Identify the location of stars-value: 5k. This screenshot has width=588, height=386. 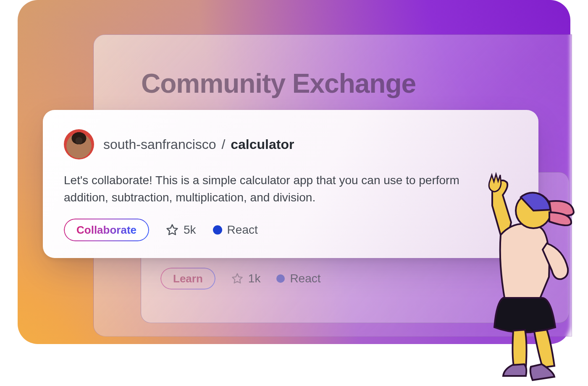
(190, 230).